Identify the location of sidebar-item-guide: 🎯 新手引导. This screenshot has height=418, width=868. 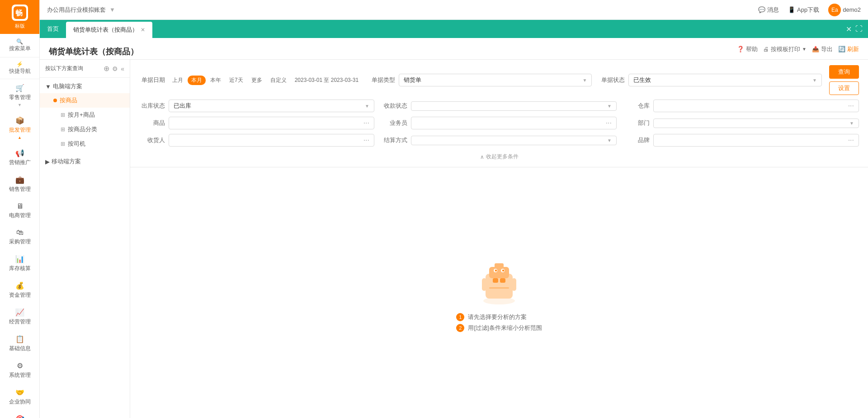
(20, 414).